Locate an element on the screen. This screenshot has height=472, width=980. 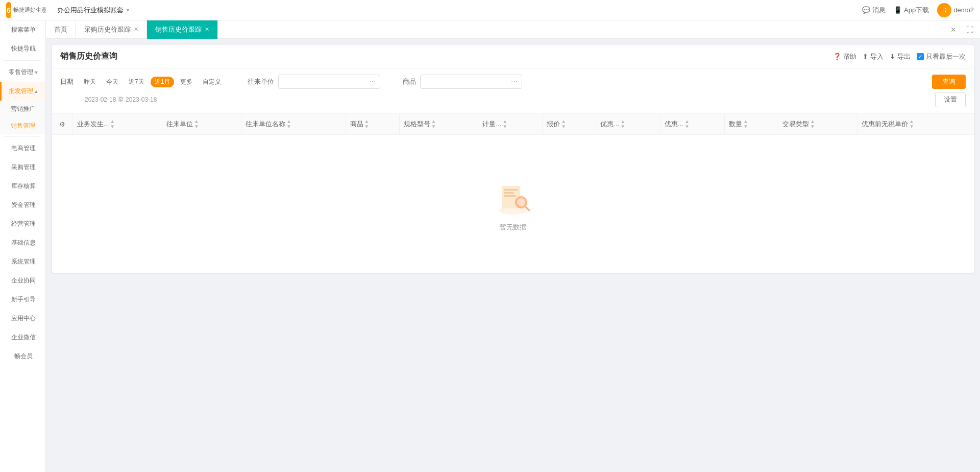
sidebar-item-system: 系统管理 is located at coordinates (22, 262).